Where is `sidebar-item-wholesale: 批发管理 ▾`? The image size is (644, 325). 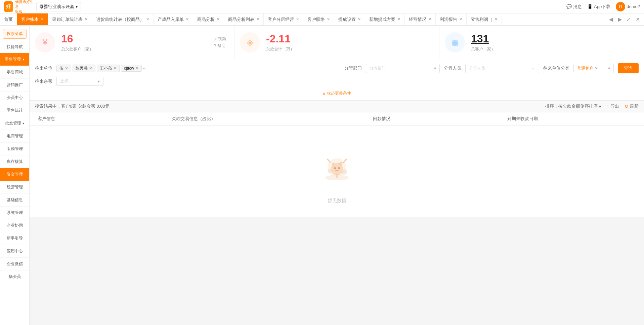 sidebar-item-wholesale: 批发管理 ▾ is located at coordinates (15, 123).